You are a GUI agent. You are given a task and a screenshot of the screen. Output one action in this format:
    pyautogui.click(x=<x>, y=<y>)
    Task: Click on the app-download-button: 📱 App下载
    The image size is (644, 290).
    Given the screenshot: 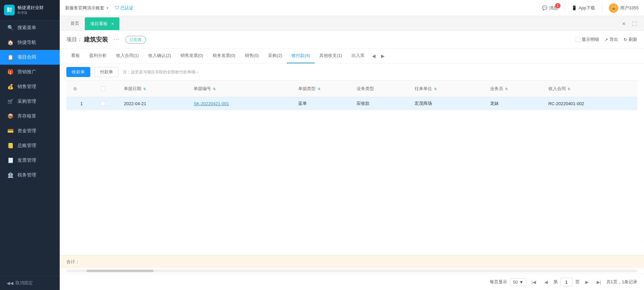 What is the action you would take?
    pyautogui.click(x=583, y=8)
    